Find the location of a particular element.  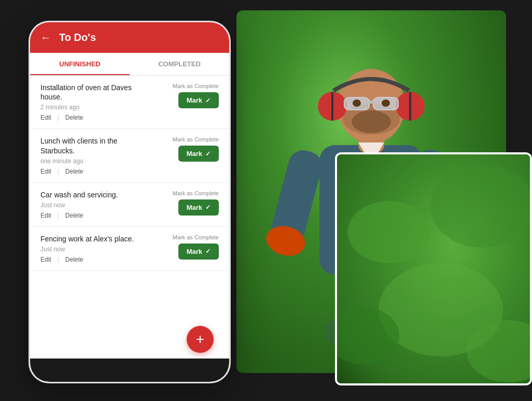

tab-completed: COMPLETED is located at coordinates (179, 64).